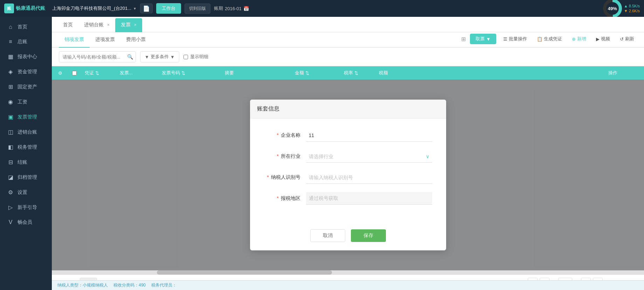 The image size is (644, 290). What do you see at coordinates (27, 87) in the screenshot?
I see `sidebar-label-assets: 固定资产` at bounding box center [27, 87].